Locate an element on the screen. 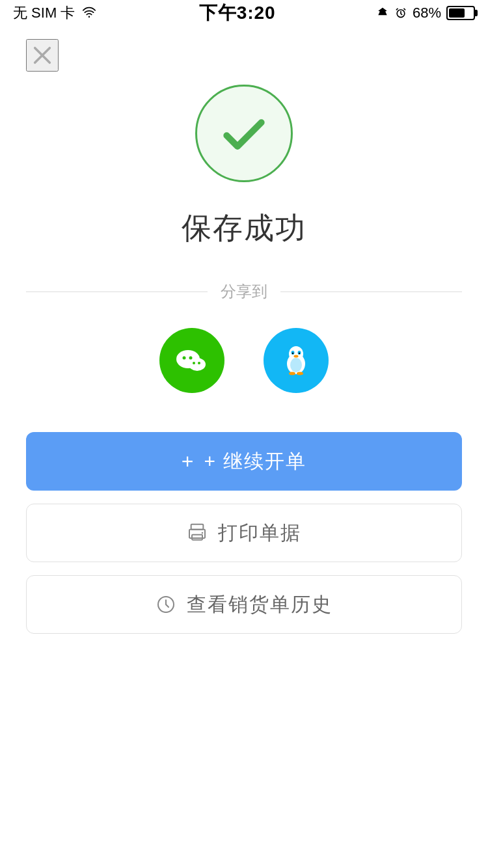  status-bar: 无 SIM 卡 下午3:20 68% is located at coordinates (244, 13).